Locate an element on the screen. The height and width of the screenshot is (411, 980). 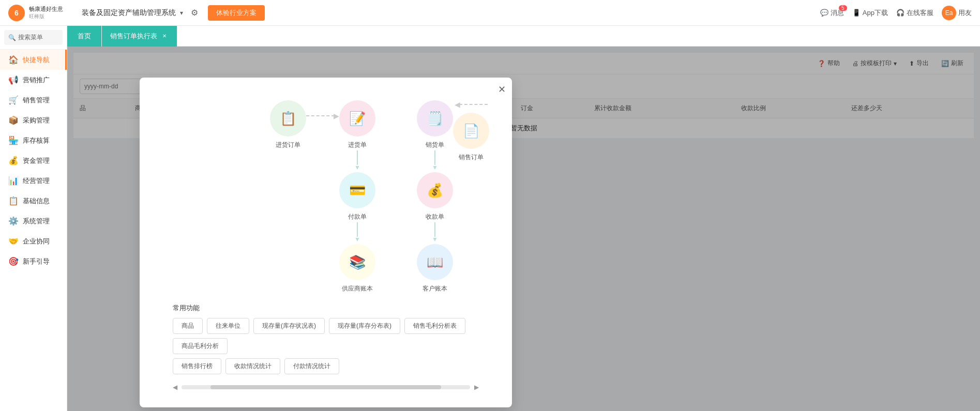
tab-close-button: ✕ is located at coordinates (164, 36).